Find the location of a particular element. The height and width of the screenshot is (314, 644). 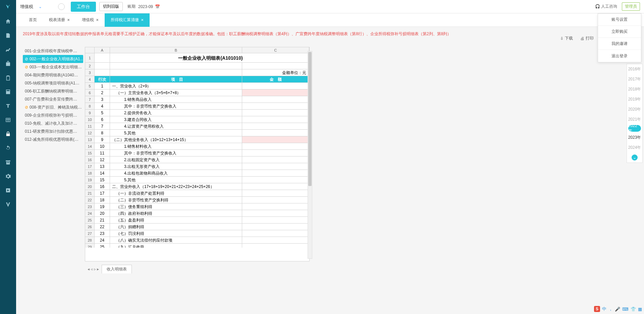

tree-item: 007-广告费和业务宣传费跨… is located at coordinates (53, 99).